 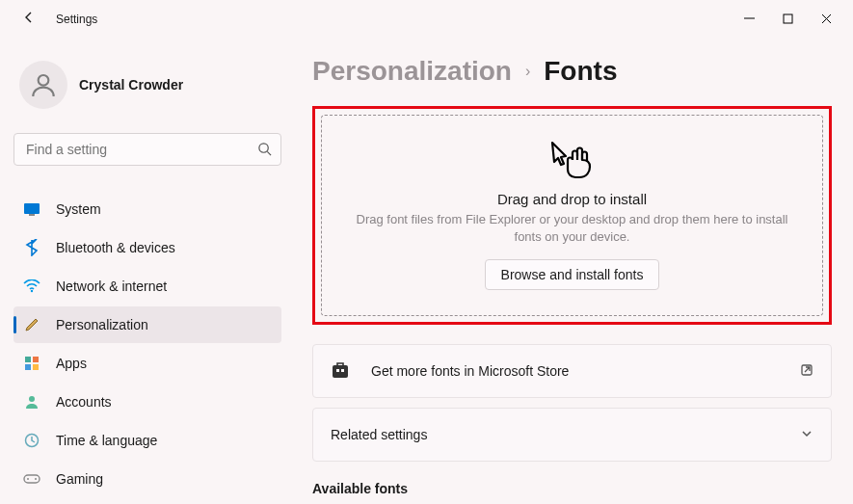 I want to click on sidebar-item-network: Network & internet, so click(x=147, y=286).